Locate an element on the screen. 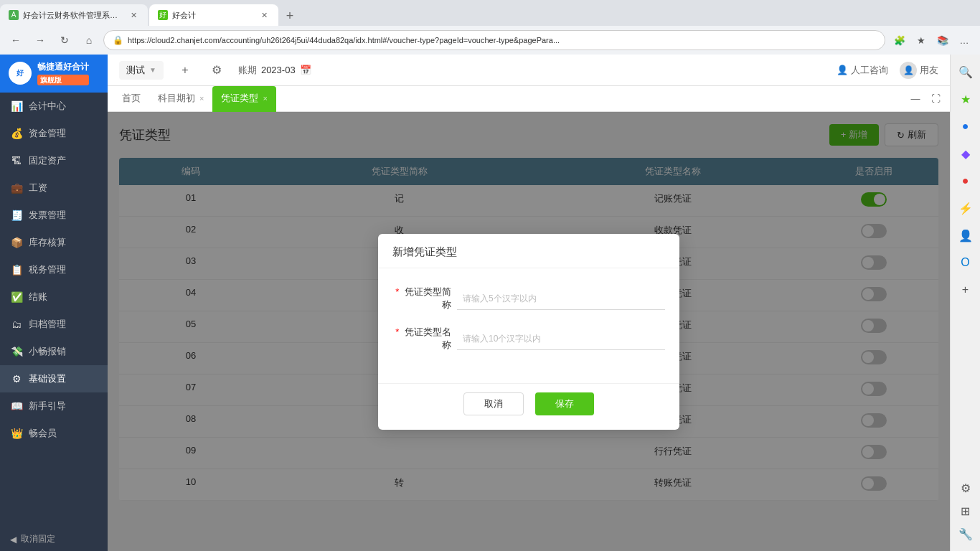  modal-title: 新增凭证类型 is located at coordinates (425, 251).